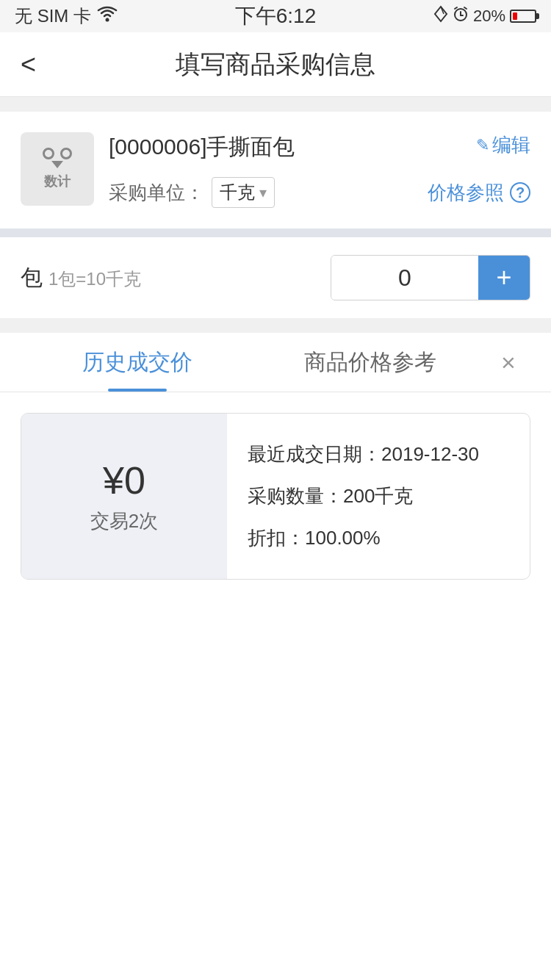 This screenshot has height=980, width=551. What do you see at coordinates (32, 278) in the screenshot?
I see `unit-char: 包` at bounding box center [32, 278].